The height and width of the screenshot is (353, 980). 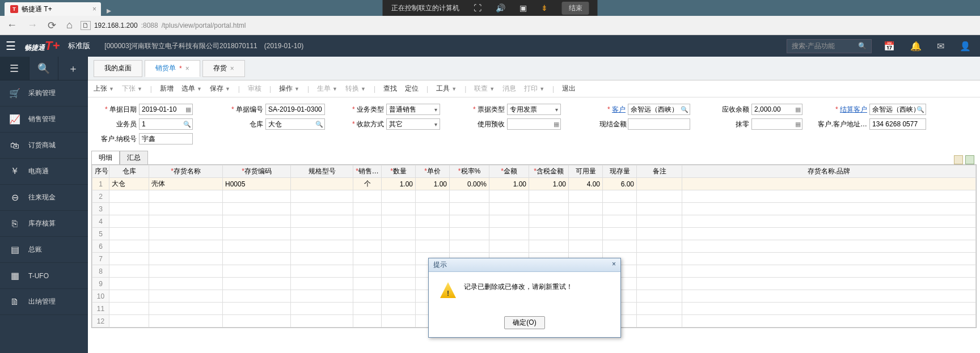 What do you see at coordinates (129, 172) in the screenshot?
I see `column-header: 仓库` at bounding box center [129, 172].